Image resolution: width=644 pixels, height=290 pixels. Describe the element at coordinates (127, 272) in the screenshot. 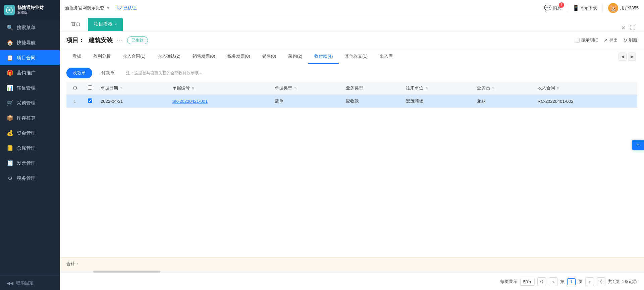

I see `horizontal-scrollbar` at that location.